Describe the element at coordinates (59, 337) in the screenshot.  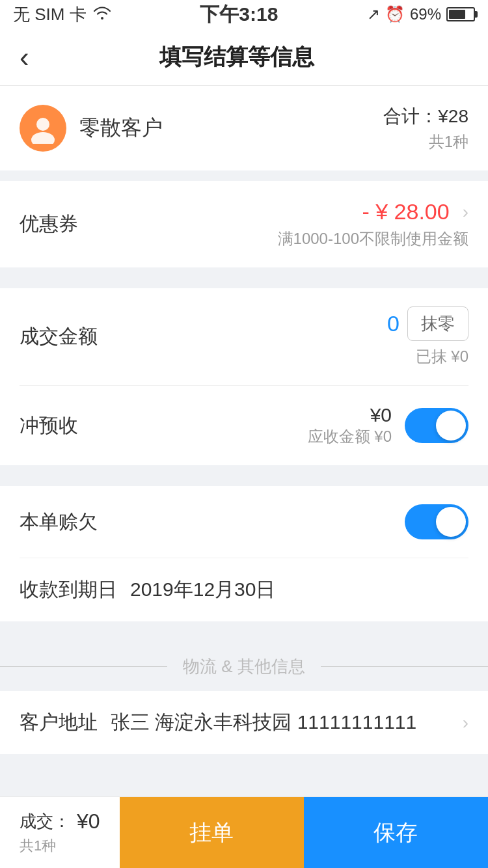
I see `transaction-label: 成交金额` at that location.